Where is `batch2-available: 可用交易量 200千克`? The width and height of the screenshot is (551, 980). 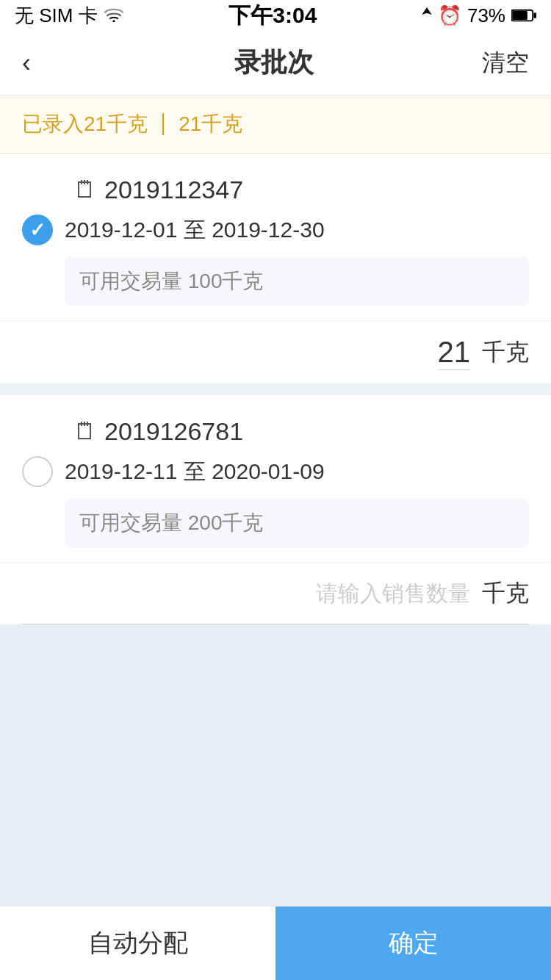
batch2-available: 可用交易量 200千克 is located at coordinates (297, 523).